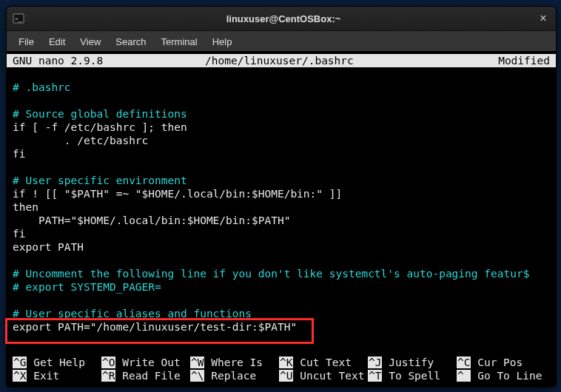 The width and height of the screenshot is (561, 392). What do you see at coordinates (281, 41) in the screenshot?
I see `menubar: File Edit View Search Terminal Help` at bounding box center [281, 41].